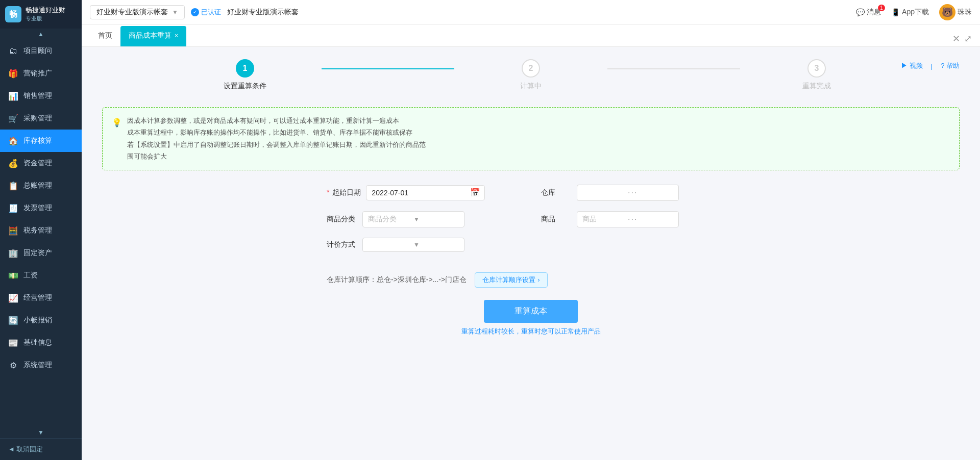 The height and width of the screenshot is (460, 980). I want to click on sidebar-logo: 畅 畅捷通好业财 专业版, so click(41, 14).